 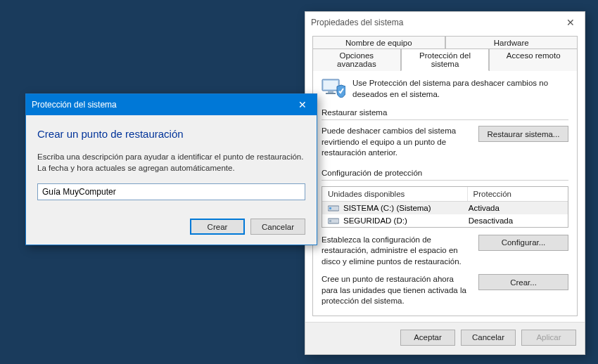 What do you see at coordinates (445, 112) in the screenshot?
I see `restore-section-title: Restaurar sistema` at bounding box center [445, 112].